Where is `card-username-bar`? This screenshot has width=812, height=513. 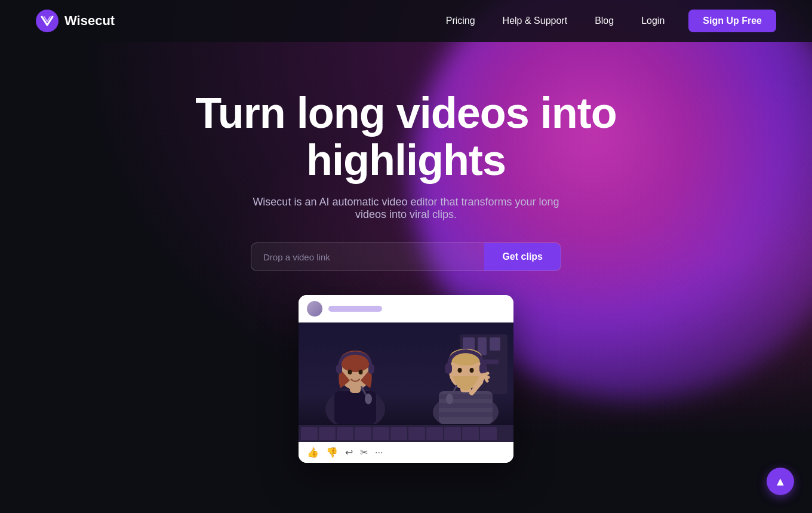 card-username-bar is located at coordinates (355, 309).